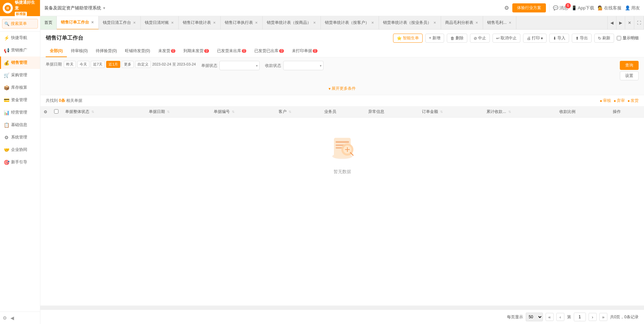 This screenshot has height=324, width=644. Describe the element at coordinates (232, 51) in the screenshot. I see `subtab-shipped-not-out: 已发货未出库0` at that location.